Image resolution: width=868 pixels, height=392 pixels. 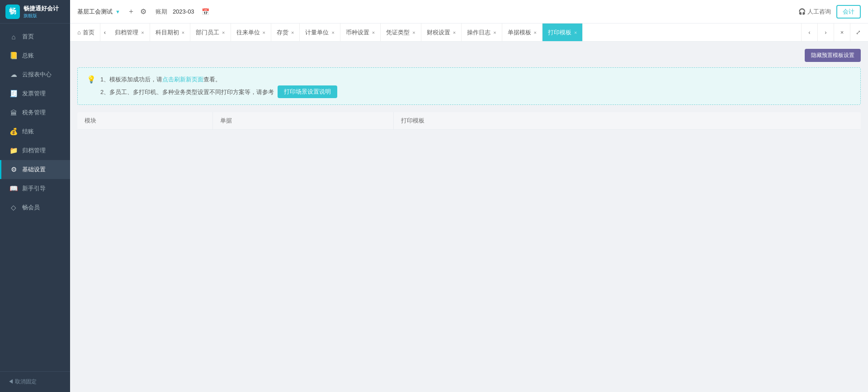 I want to click on sidebar-item-label: 新手引导, so click(x=34, y=189).